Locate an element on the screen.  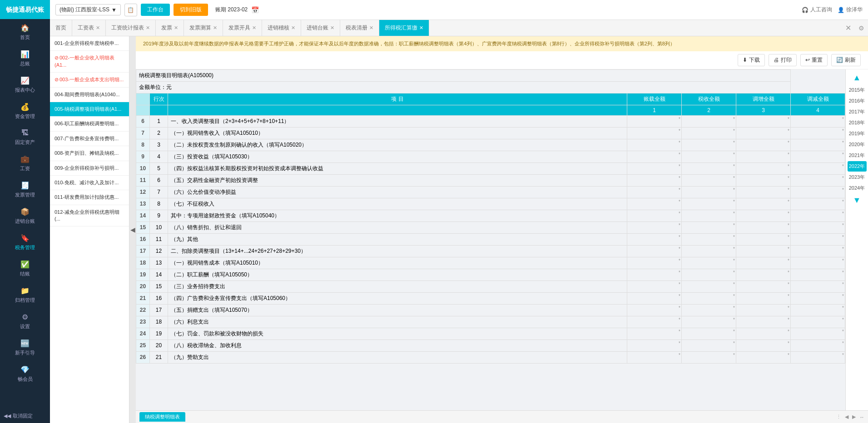
download-button: ⬇ 下载 is located at coordinates (751, 60).